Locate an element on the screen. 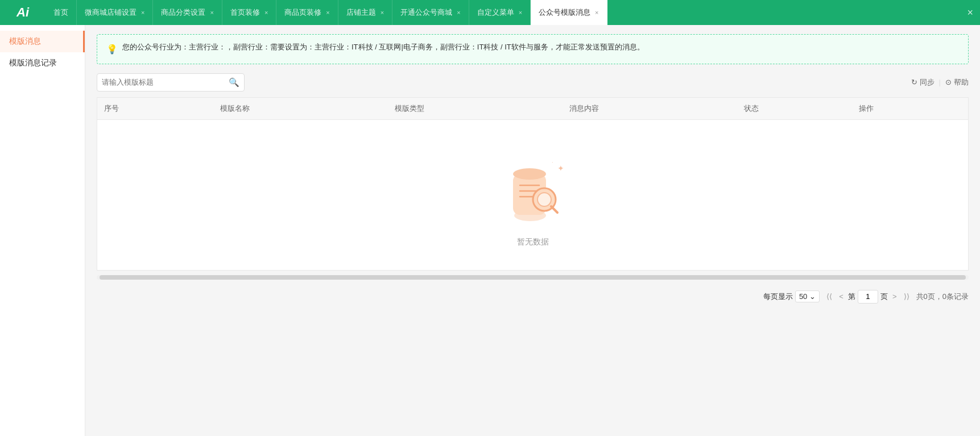 This screenshot has width=980, height=436. page-size-label: 每页显示 is located at coordinates (778, 297).